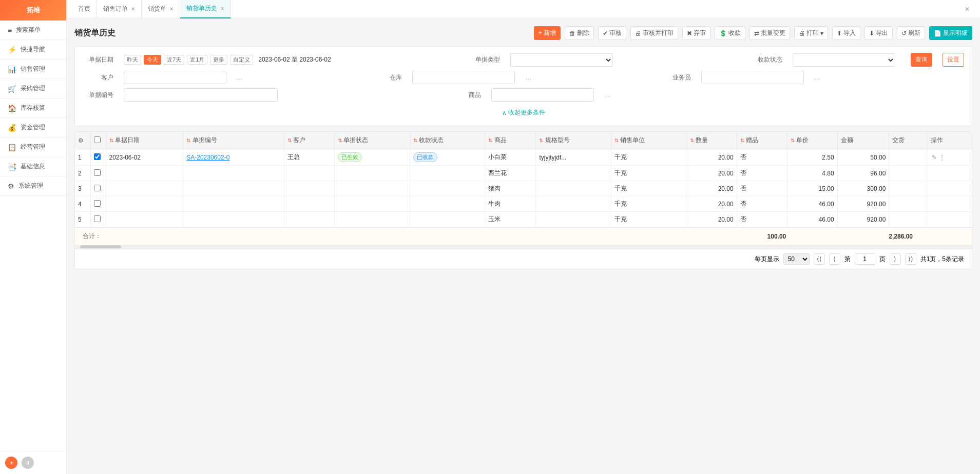 This screenshot has width=980, height=474. Describe the element at coordinates (510, 141) in the screenshot. I see `goods-col-header: ⇅ 商品` at that location.